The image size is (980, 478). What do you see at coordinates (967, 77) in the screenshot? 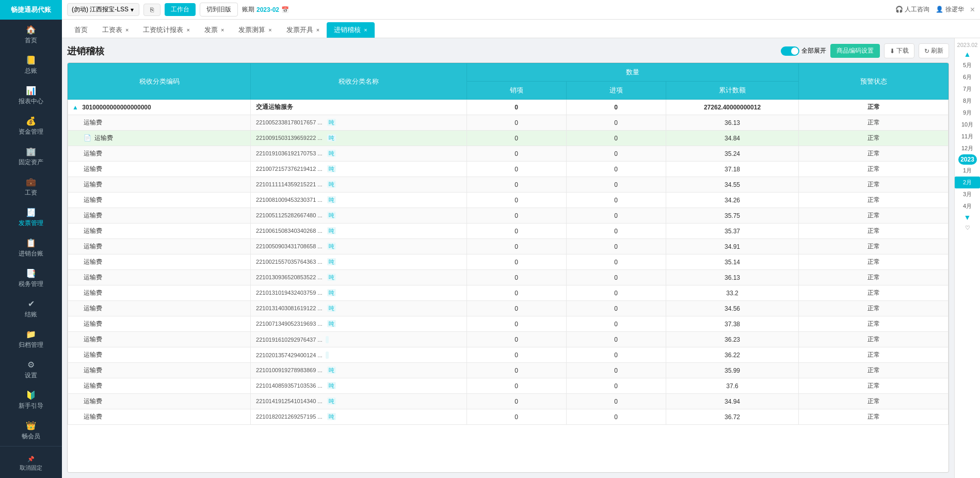
I see `month-6: 6月` at bounding box center [967, 77].